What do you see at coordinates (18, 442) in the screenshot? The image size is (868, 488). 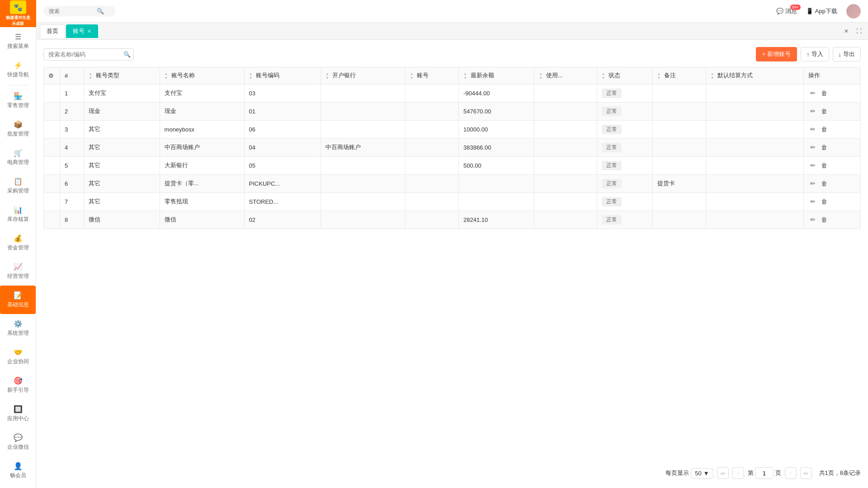 I see `sidebar-item-enterprise-wechat: 💬 企业微信` at bounding box center [18, 442].